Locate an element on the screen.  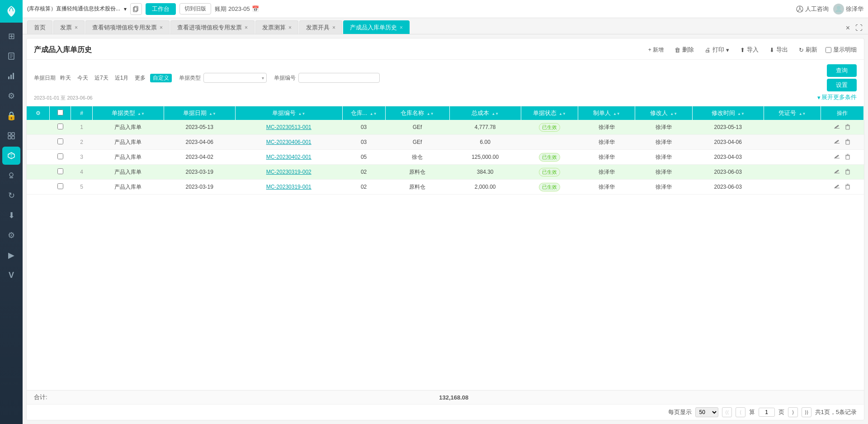
tab-calc: 发票测算 × is located at coordinates (277, 27).